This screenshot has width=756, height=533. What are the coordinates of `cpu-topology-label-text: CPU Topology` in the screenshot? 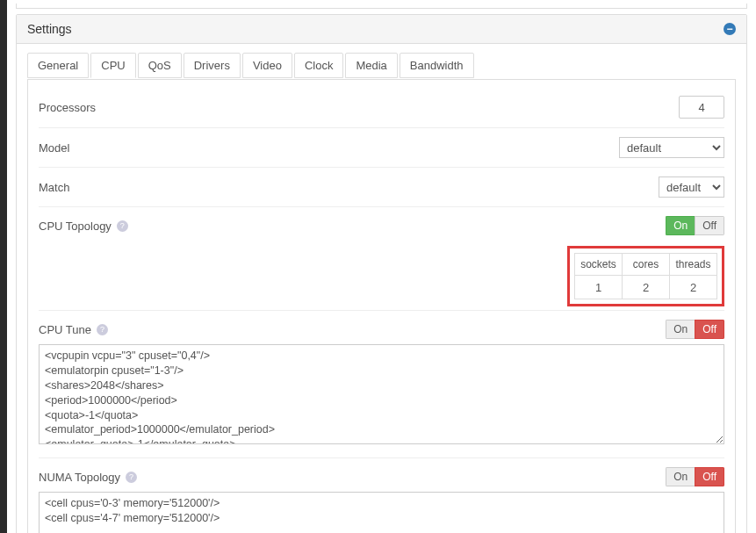 It's located at (76, 227).